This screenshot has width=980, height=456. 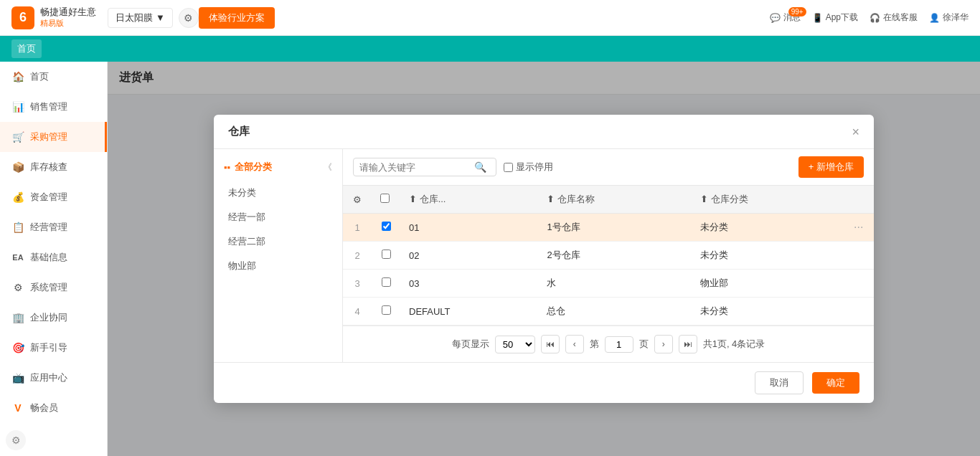 I want to click on row-category: 物业部, so click(x=768, y=284).